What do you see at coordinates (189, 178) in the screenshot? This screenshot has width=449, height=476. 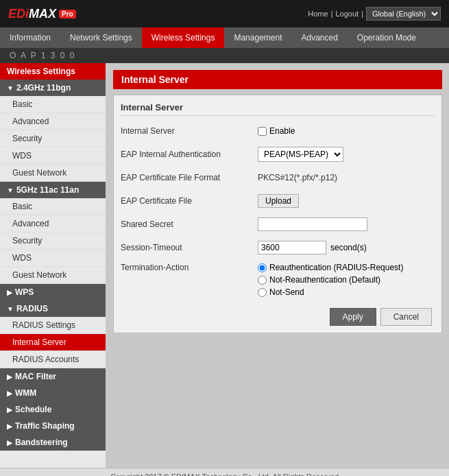 I see `eap-cert-format-label: EAP Certificate File Format` at bounding box center [189, 178].